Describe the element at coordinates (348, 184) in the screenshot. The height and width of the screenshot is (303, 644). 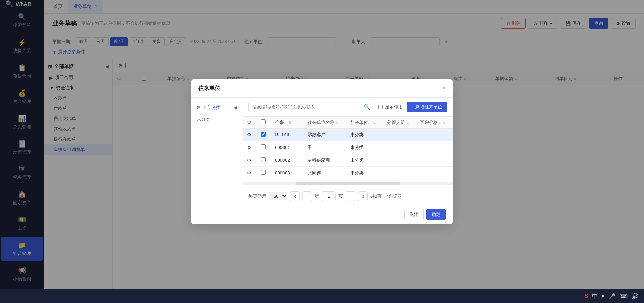
I see `dialog-scrollbar` at that location.